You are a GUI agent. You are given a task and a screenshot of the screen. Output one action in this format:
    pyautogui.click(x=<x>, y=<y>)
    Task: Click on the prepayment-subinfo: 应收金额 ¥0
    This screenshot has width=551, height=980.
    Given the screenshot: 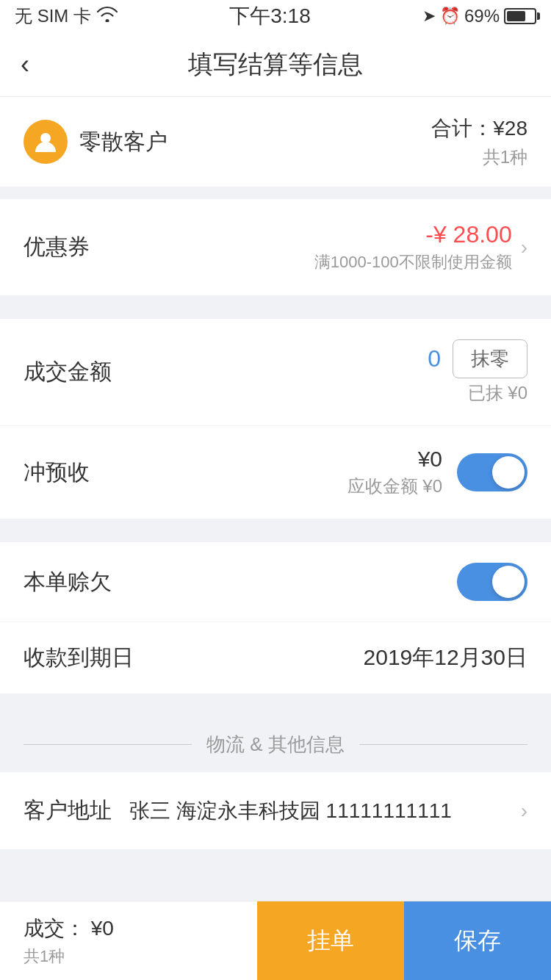 What is the action you would take?
    pyautogui.click(x=395, y=486)
    